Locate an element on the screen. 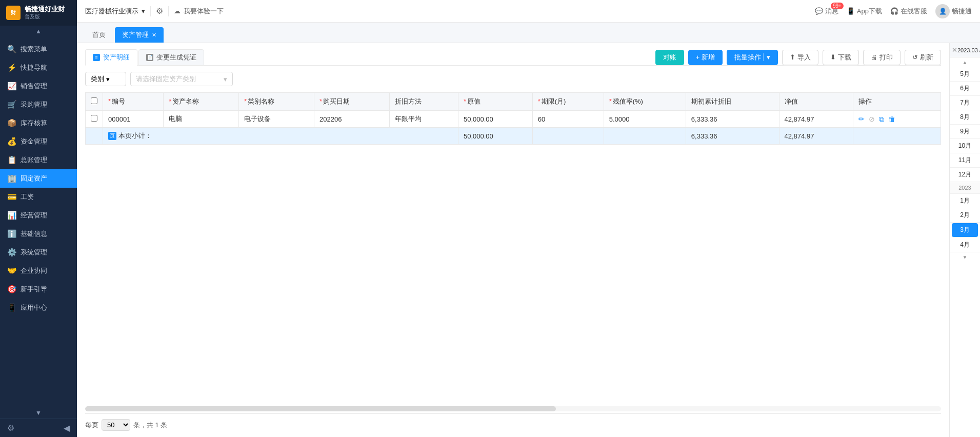 The height and width of the screenshot is (437, 980). pagination: 每页 50 100 200 条，共 1 条 is located at coordinates (513, 422).